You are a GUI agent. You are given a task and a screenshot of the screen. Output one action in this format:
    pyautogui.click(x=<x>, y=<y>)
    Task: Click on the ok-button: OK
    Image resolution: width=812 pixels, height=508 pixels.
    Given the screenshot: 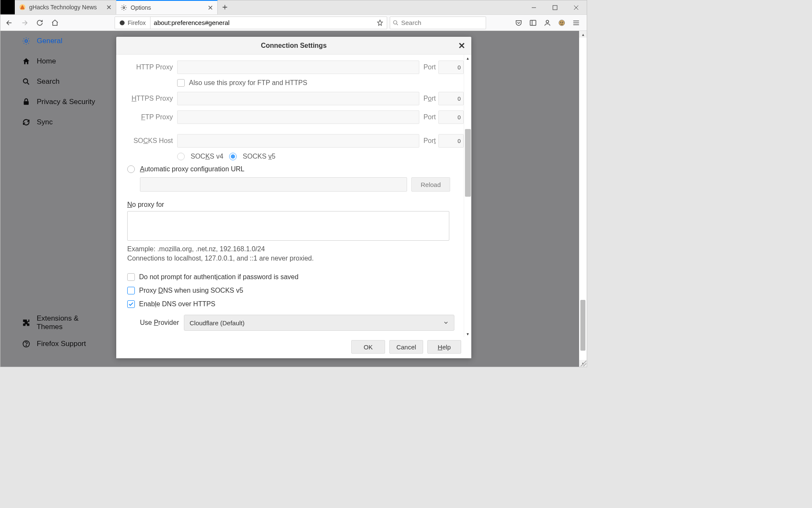 What is the action you would take?
    pyautogui.click(x=368, y=347)
    